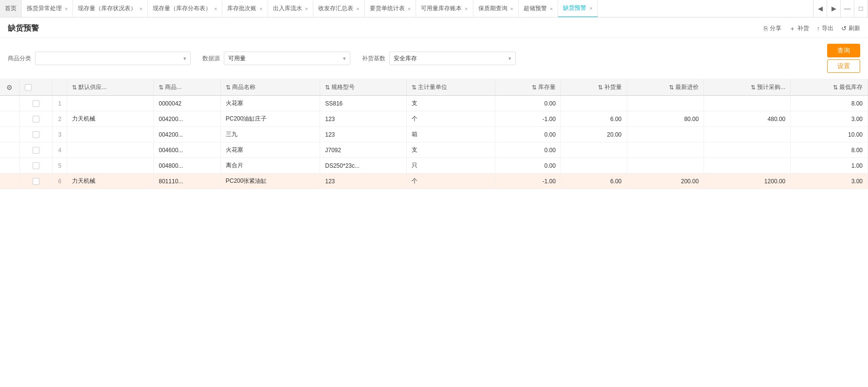  Describe the element at coordinates (527, 150) in the screenshot. I see `td-stock-3: 0.00` at that location.